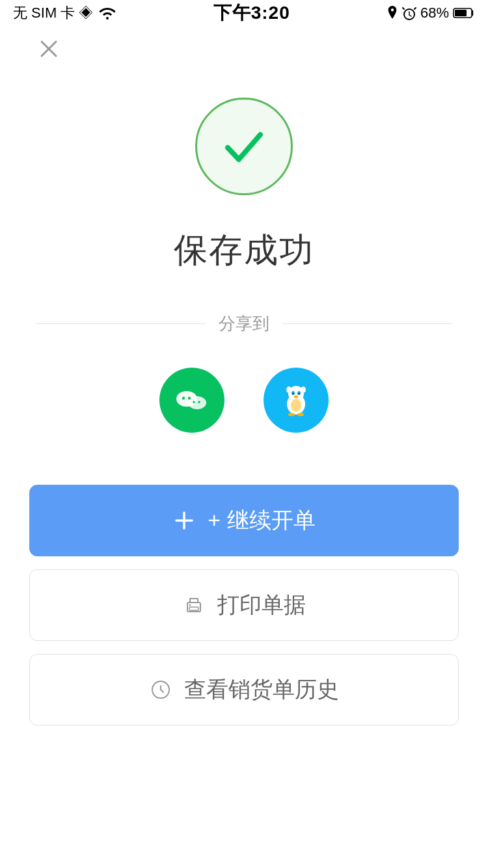 This screenshot has height=868, width=488. What do you see at coordinates (161, 690) in the screenshot?
I see `history-icon` at bounding box center [161, 690].